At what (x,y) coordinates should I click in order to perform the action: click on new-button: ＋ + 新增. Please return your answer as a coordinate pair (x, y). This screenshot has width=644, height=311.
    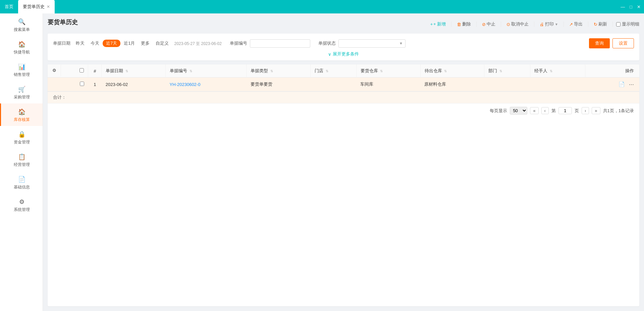
    Looking at the image, I should click on (437, 24).